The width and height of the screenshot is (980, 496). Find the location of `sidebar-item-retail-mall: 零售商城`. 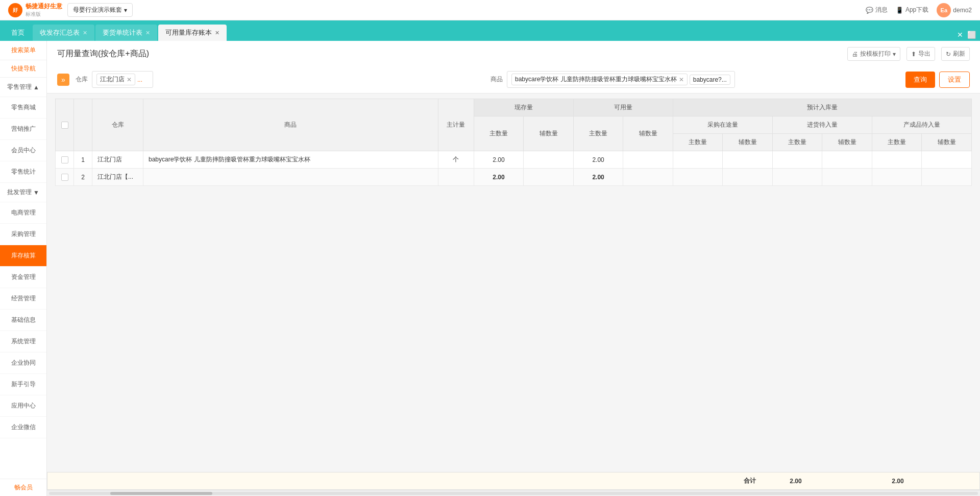

sidebar-item-retail-mall: 零售商城 is located at coordinates (23, 108).